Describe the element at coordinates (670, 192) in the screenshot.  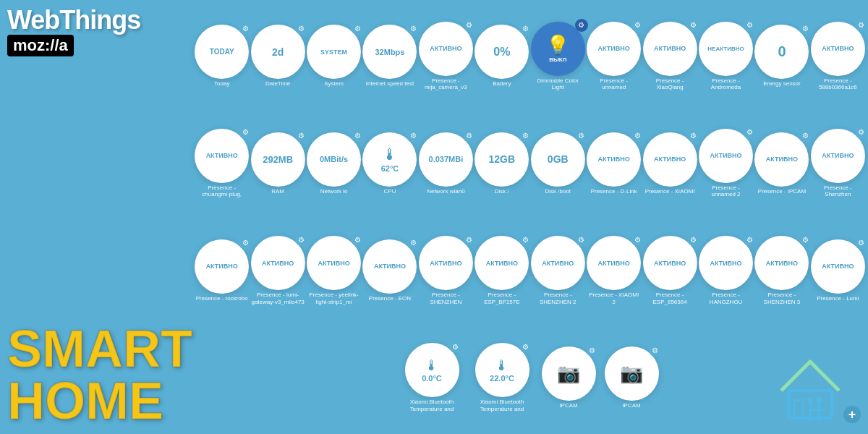
I see `device-label: Presence - XIAOMI` at that location.